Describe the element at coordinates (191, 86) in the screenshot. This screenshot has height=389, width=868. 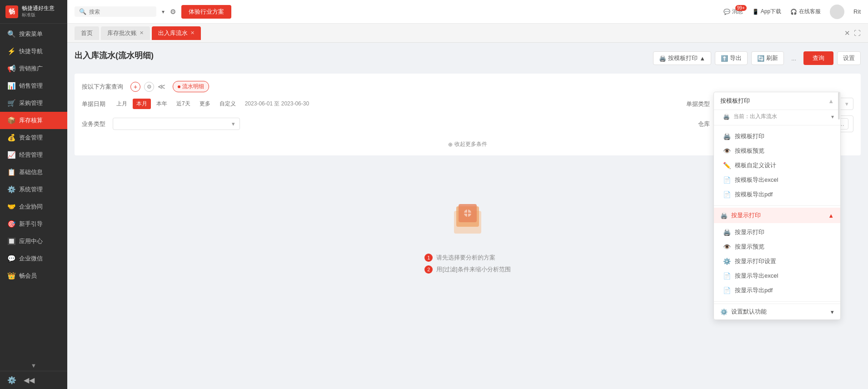
I see `filter-active-tag: 流水明细` at that location.